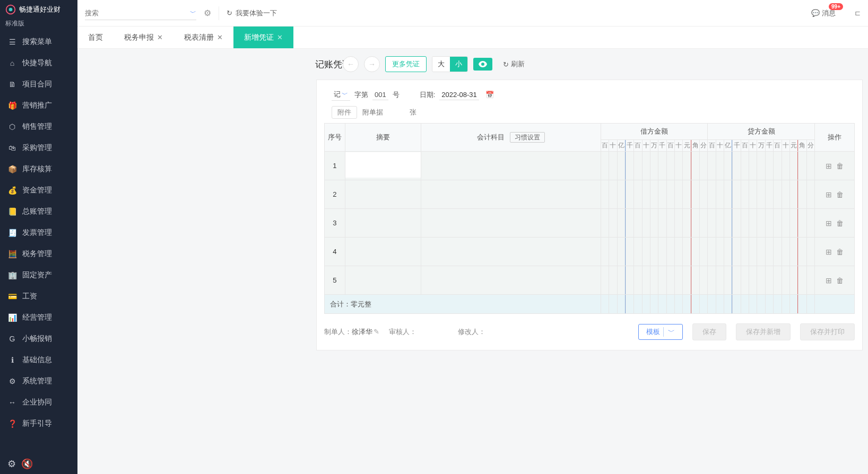 The width and height of the screenshot is (868, 474). I want to click on calendar-icon: 📅, so click(490, 94).